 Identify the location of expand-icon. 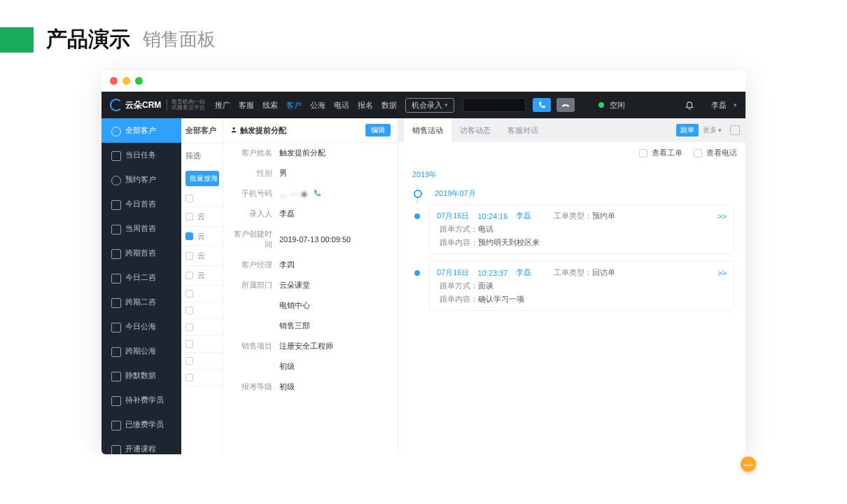
(735, 130).